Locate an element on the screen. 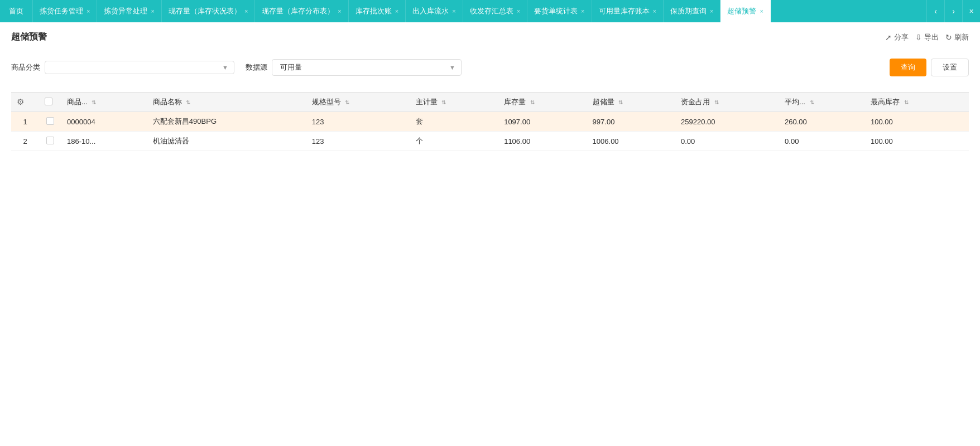  nav-tab-shofacunhuizong: 收发存汇总表 × is located at coordinates (496, 11).